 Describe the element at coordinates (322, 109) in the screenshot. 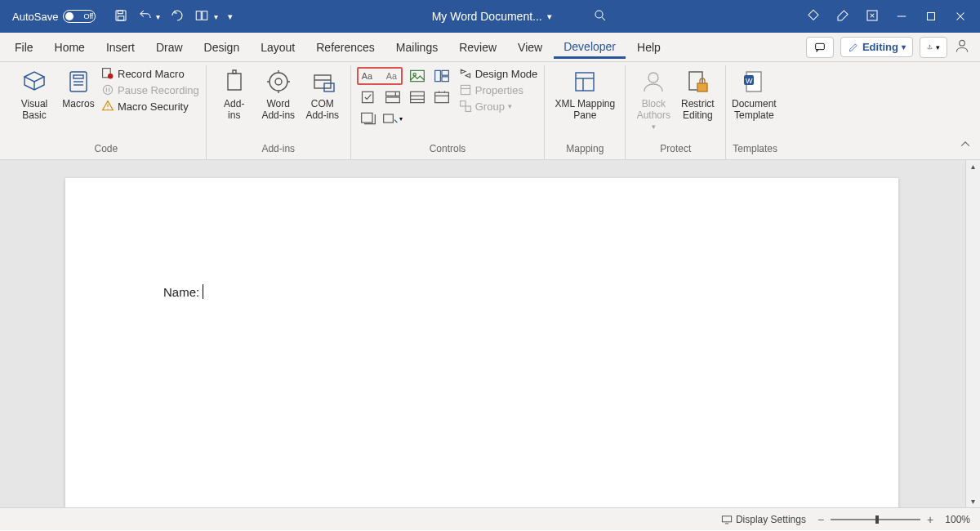

I see `com-addins-label: COM Add-ins` at that location.